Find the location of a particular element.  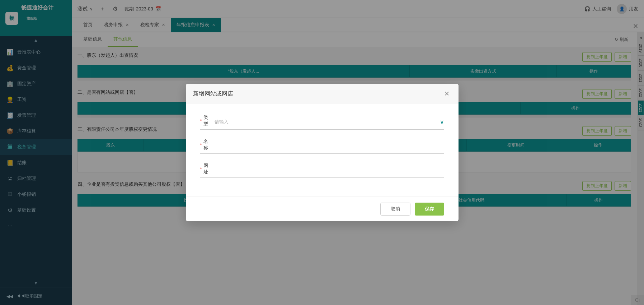

name-label: * 名称 is located at coordinates (206, 145).